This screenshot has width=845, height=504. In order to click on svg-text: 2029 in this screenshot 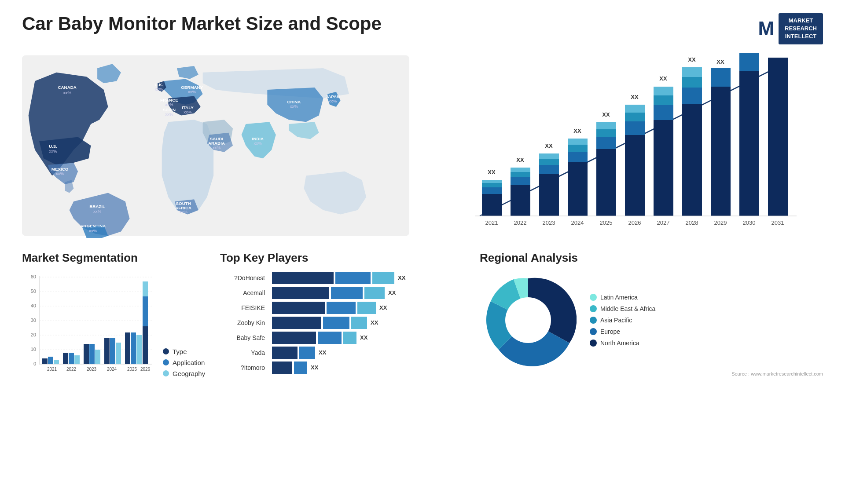, I will do `click(721, 223)`.